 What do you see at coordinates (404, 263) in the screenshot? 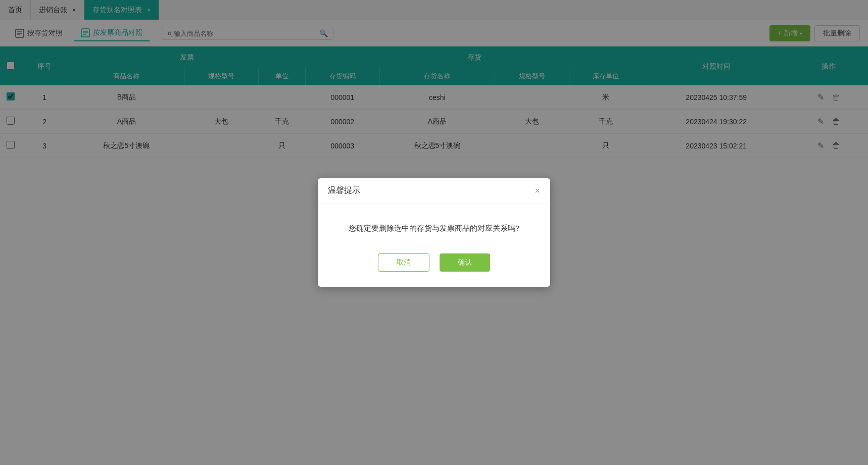
I see `cancel-button: 取消` at bounding box center [404, 263].